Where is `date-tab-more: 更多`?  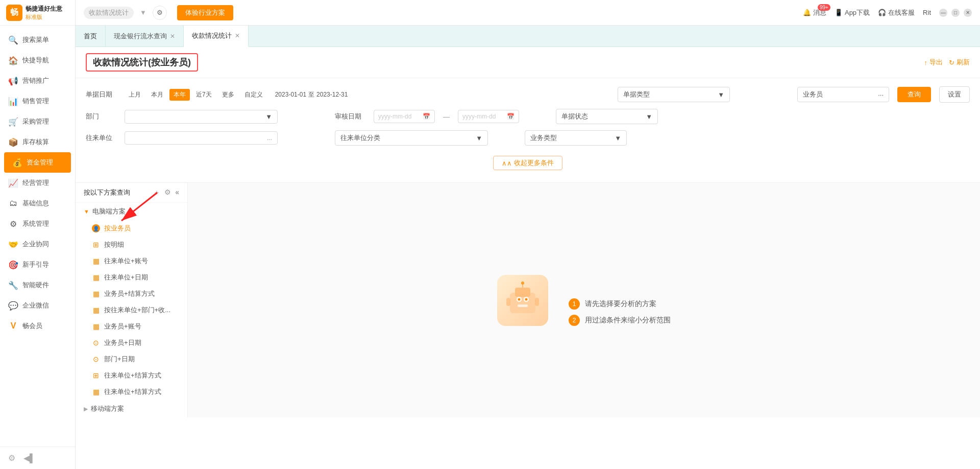 date-tab-more: 更多 is located at coordinates (228, 95).